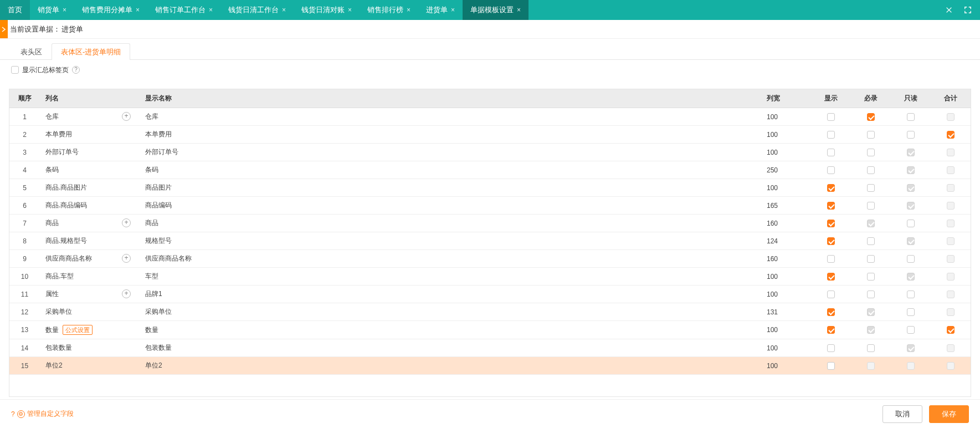 This screenshot has width=980, height=428. What do you see at coordinates (15, 10) in the screenshot?
I see `top-tab-0: 首页` at bounding box center [15, 10].